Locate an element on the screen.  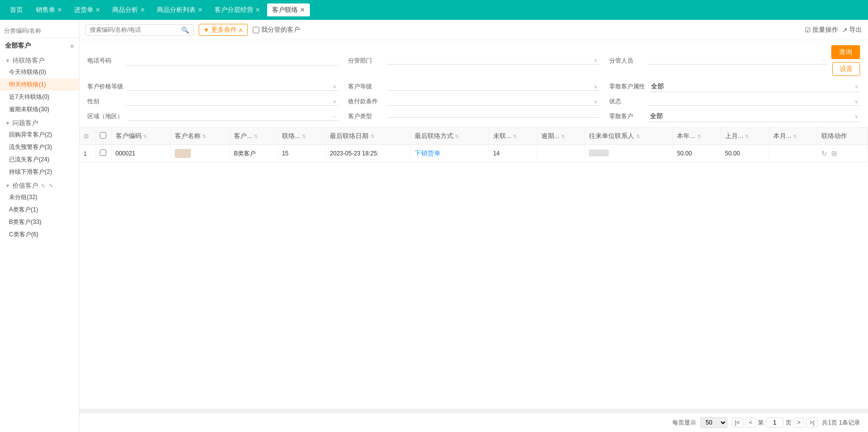
nav-tab-purchase: 进货单 ✕ is located at coordinates (87, 10).